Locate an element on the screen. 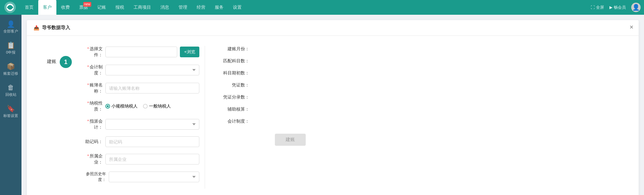 Image resolution: width=644 pixels, height=195 pixels. accounting-system-info-label: 会计制度： is located at coordinates (235, 121).